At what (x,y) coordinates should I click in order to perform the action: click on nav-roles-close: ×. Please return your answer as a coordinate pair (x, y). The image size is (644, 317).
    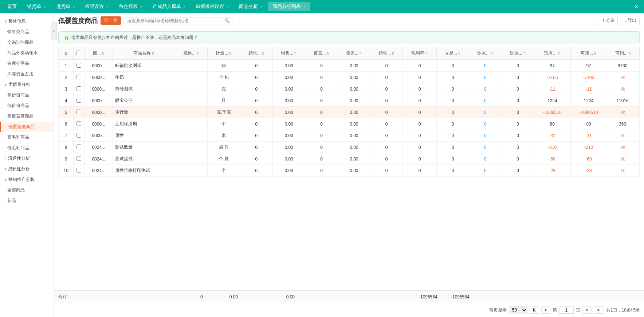
    Looking at the image, I should click on (141, 7).